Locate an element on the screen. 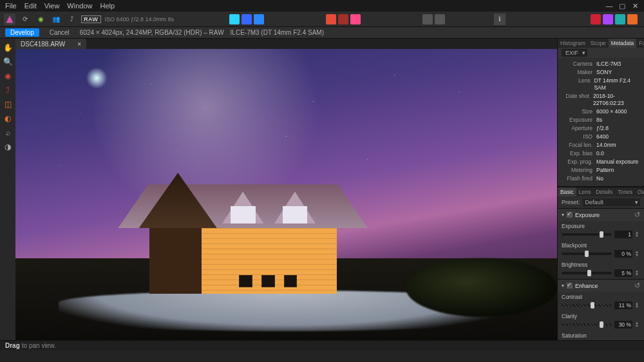 The width and height of the screenshot is (644, 362). blemish-tool-icon: ⌕ is located at coordinates (8, 133).